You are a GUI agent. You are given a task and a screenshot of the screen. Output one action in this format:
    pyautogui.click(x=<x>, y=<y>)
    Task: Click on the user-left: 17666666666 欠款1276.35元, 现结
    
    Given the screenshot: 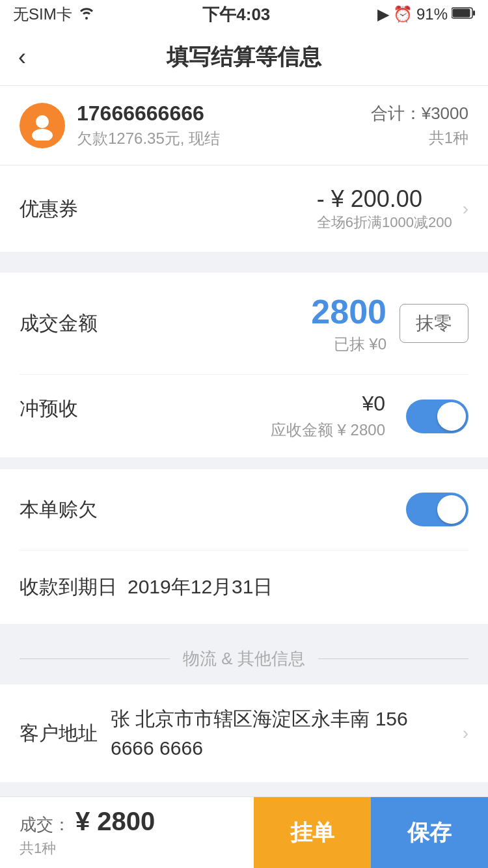 What is the action you would take?
    pyautogui.click(x=120, y=125)
    